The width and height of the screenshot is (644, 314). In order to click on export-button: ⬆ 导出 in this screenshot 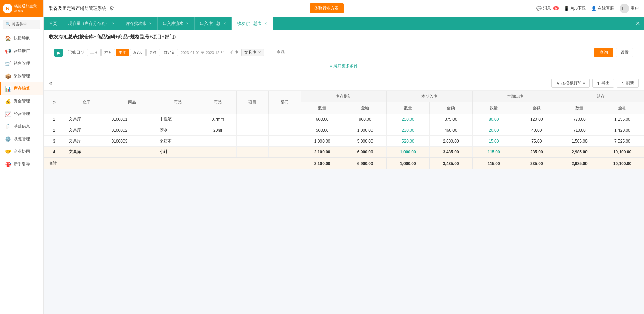, I will do `click(603, 83)`.